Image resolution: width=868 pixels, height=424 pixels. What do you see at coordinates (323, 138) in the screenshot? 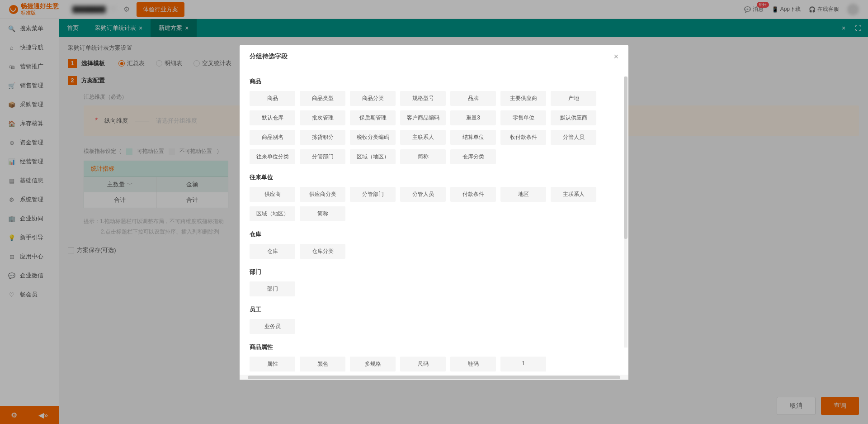
I see `field-tag: 拣货积分` at bounding box center [323, 138].